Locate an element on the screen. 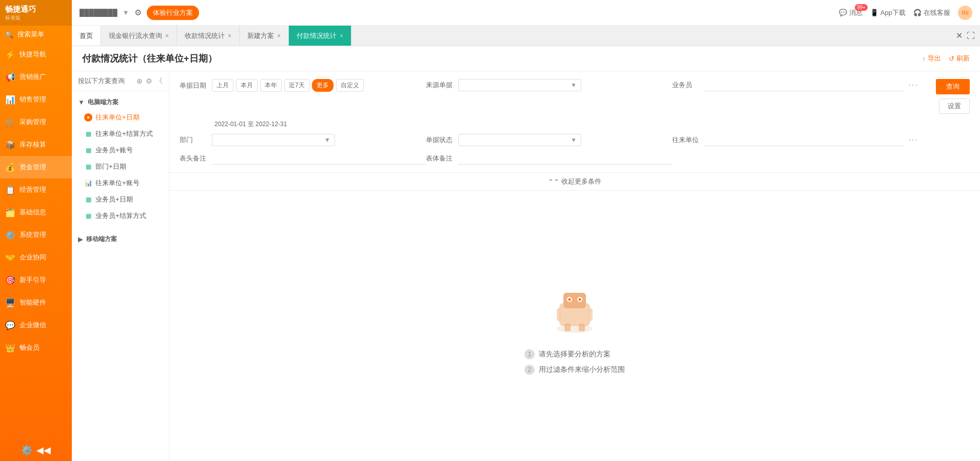 The height and width of the screenshot is (461, 980). scheme-item-dept-date: ▦ 部门+日期 is located at coordinates (120, 167).